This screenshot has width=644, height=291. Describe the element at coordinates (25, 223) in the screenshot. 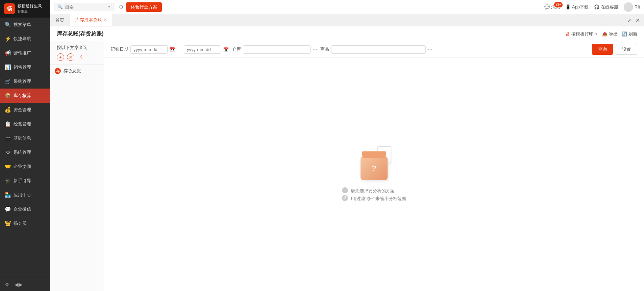

I see `sidebar-item-member: 👑 畅会员` at that location.